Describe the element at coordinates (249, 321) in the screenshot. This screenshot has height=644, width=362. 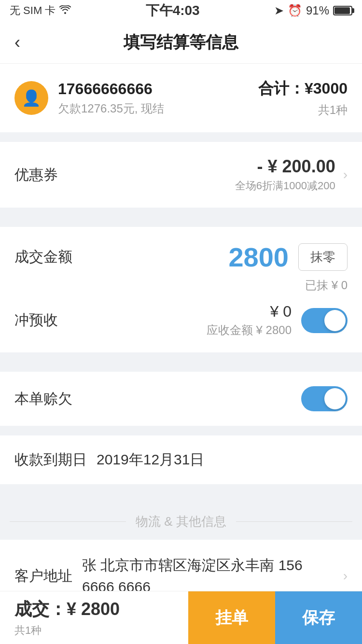
I see `prepay-amount-area: ¥ 0 应收金额 ¥ 2800` at that location.